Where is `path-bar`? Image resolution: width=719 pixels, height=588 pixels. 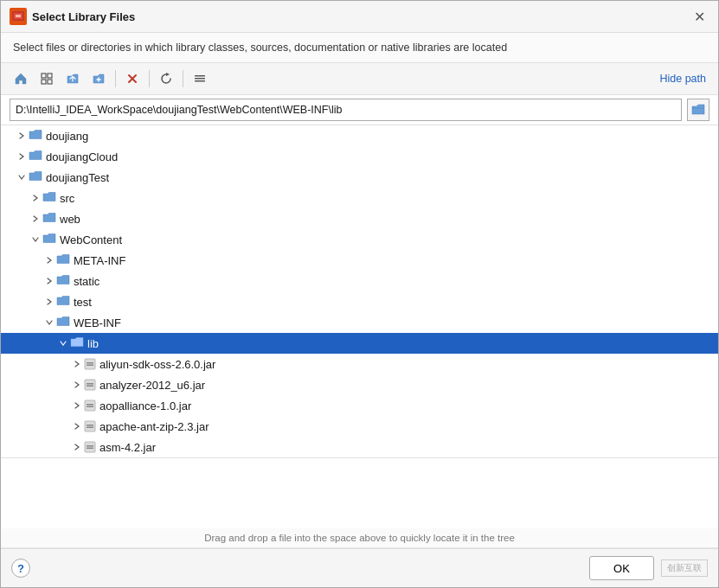 path-bar is located at coordinates (360, 111).